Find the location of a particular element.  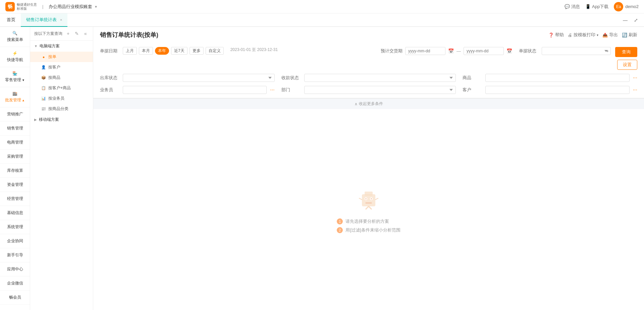

date-btn-more: 更多 is located at coordinates (197, 51).